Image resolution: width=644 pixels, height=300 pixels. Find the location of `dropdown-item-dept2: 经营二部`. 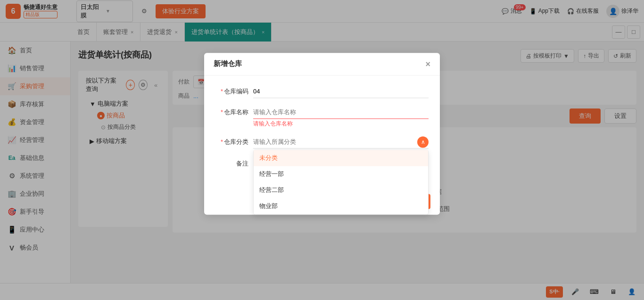

dropdown-item-dept2: 经营二部 is located at coordinates (341, 190).